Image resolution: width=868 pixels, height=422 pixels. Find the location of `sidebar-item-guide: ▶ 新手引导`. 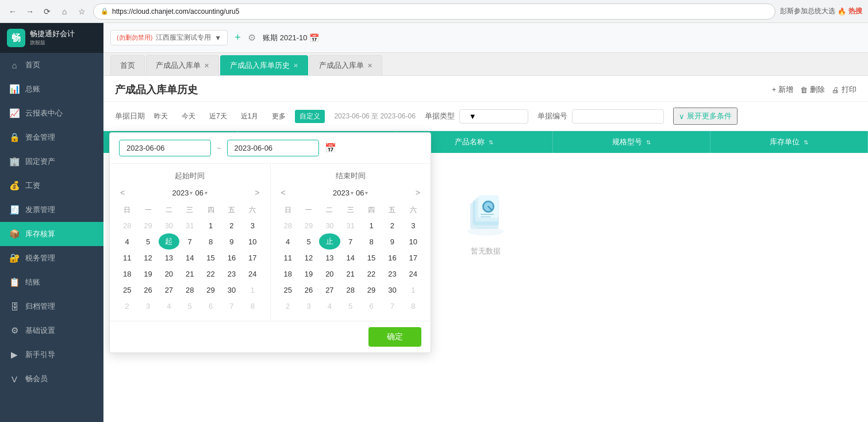

sidebar-item-guide: ▶ 新手引导 is located at coordinates (52, 355).